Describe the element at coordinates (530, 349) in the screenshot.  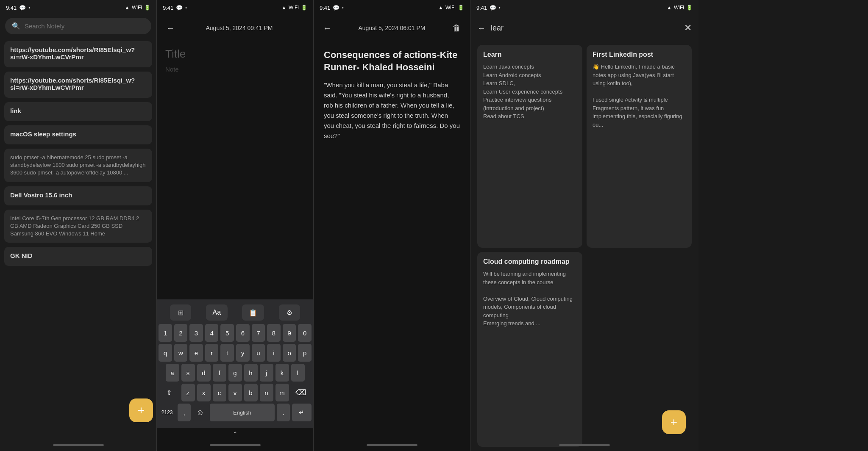
I see `result-card-cloud: Cloud computing roadmap Will be learning…` at that location.